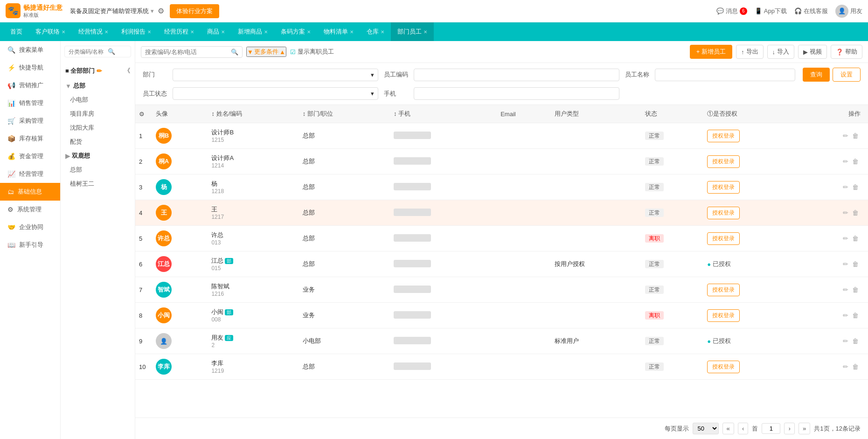 Image resolution: width=868 pixels, height=439 pixels. What do you see at coordinates (275, 93) in the screenshot?
I see `filter-status-select: ▾` at bounding box center [275, 93].